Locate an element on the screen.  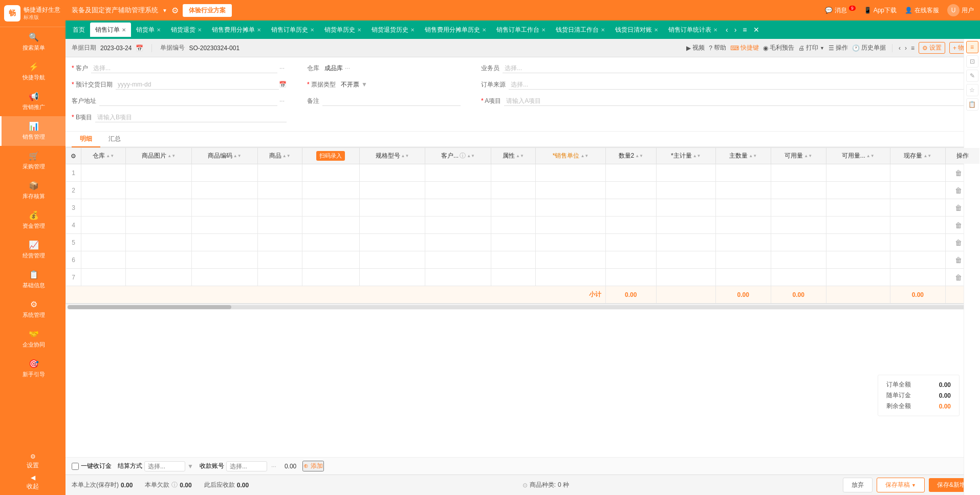
sidebar-collapse-btn: ◀ 收起 is located at coordinates (33, 482).